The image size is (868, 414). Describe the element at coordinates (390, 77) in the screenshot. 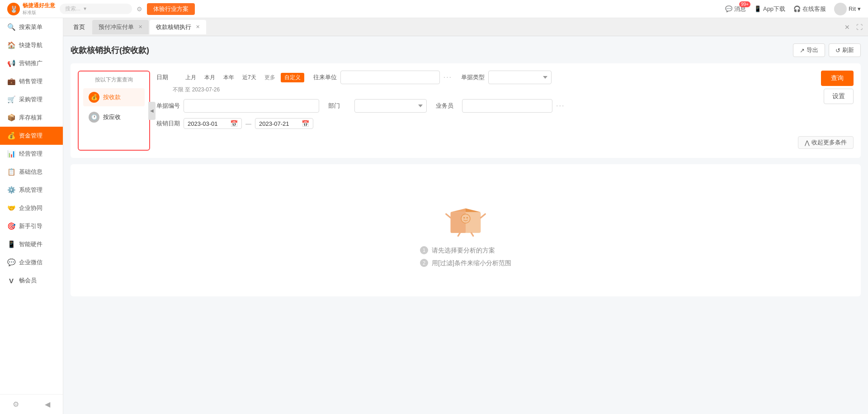

I see `partner-input` at that location.